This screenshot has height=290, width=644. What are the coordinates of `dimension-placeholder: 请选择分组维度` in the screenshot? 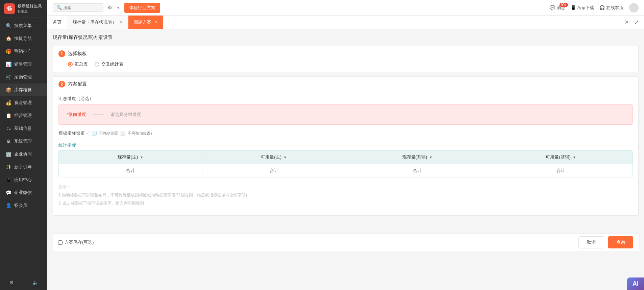 It's located at (126, 115).